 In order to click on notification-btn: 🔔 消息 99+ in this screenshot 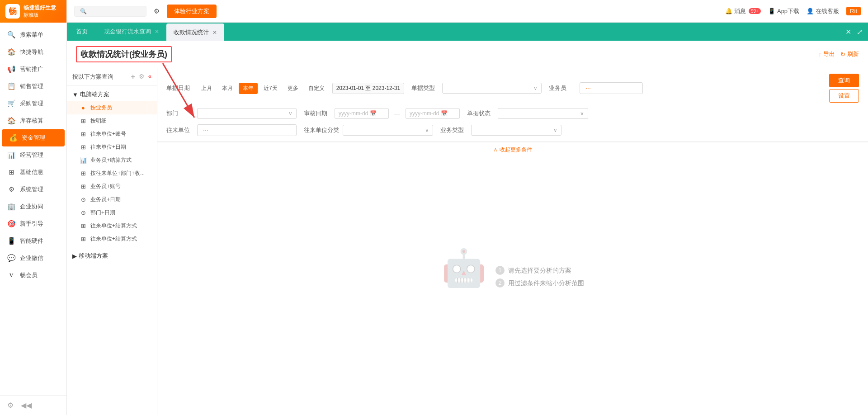, I will do `click(743, 11)`.